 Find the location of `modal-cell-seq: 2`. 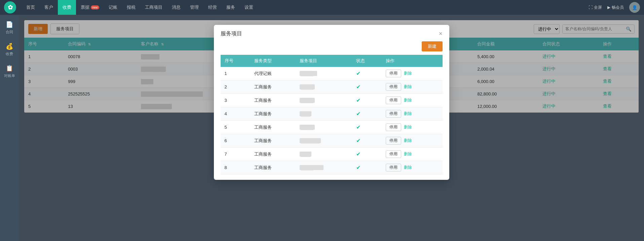

modal-cell-seq: 2 is located at coordinates (235, 87).